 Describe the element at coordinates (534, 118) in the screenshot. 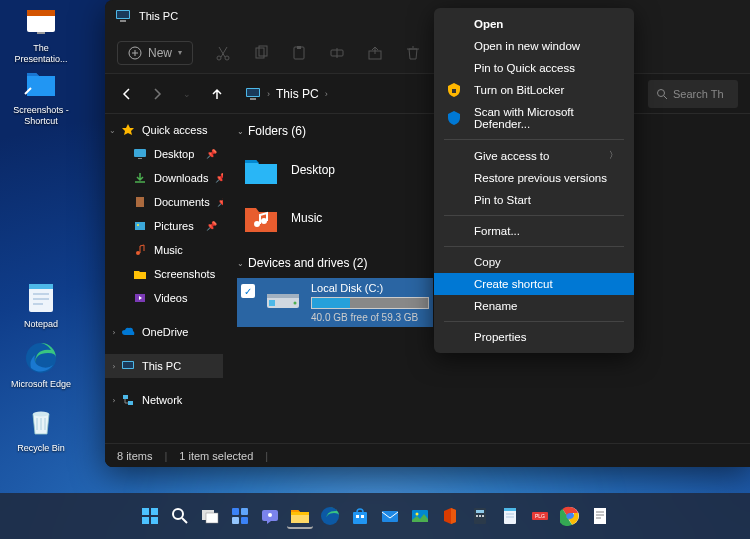

I see `ctx-defender: Scan with Microsoft Defender...` at that location.